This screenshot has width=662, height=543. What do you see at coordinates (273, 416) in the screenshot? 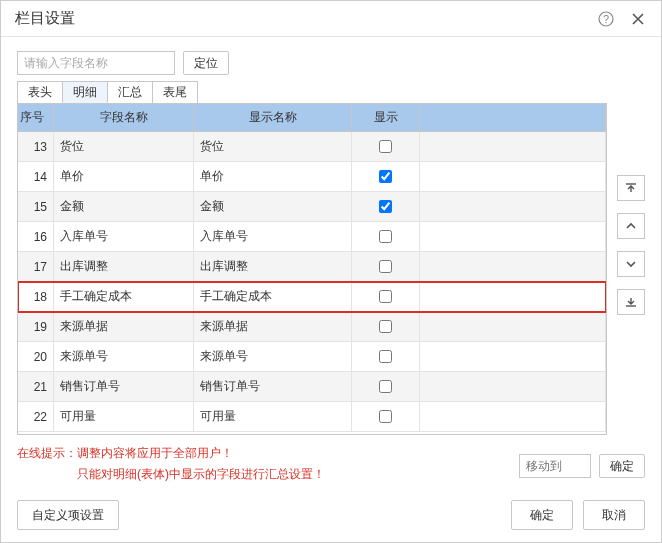
I see `cell-display: 可用量` at bounding box center [273, 416].